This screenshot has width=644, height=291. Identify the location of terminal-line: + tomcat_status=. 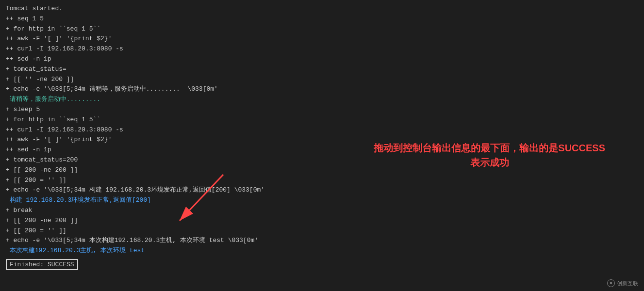
(322, 70).